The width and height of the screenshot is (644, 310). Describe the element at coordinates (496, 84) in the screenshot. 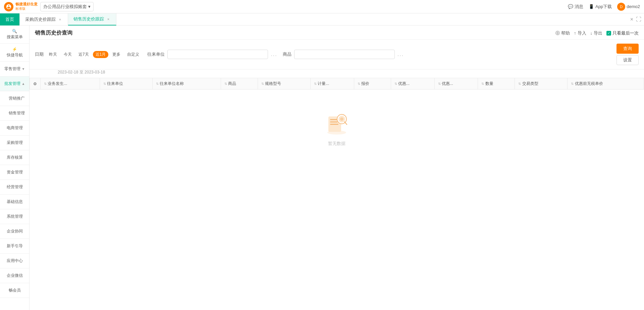

I see `th-qty: ⇅ 数量` at that location.